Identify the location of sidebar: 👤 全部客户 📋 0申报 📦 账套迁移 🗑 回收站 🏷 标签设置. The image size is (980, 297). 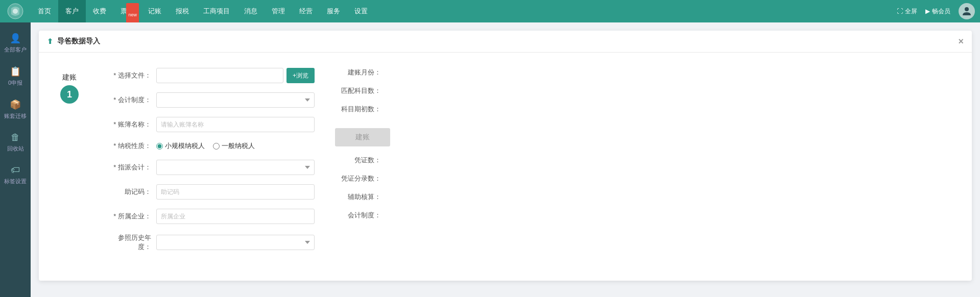
(15, 160).